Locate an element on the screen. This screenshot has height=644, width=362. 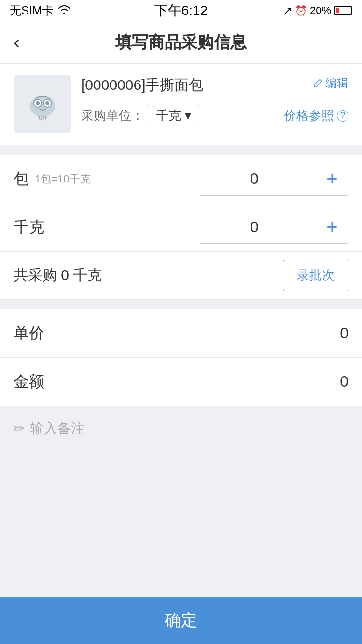
unit-select: 千克 ▾ is located at coordinates (174, 116).